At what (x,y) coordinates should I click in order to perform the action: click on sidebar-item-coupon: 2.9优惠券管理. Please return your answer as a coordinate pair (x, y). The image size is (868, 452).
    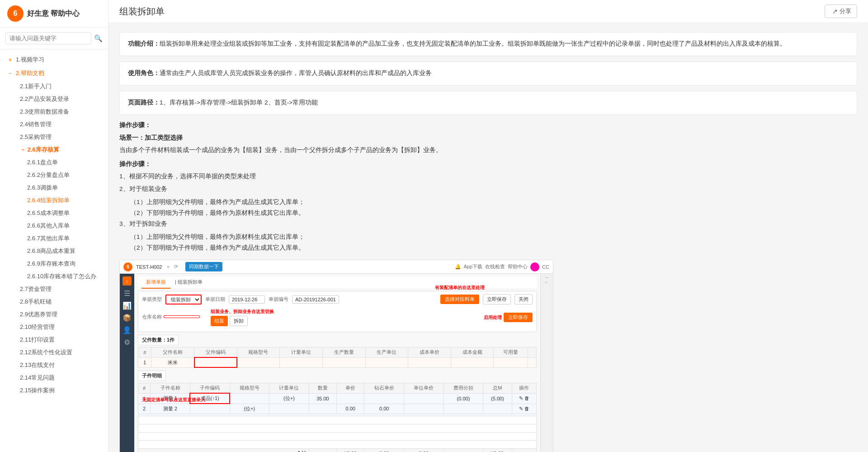
    Looking at the image, I should click on (61, 314).